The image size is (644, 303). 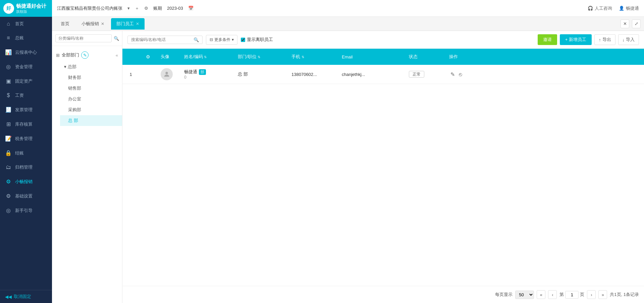 What do you see at coordinates (87, 55) in the screenshot?
I see `dept-all: ⊞ 全部部门 ✎ «` at bounding box center [87, 55].